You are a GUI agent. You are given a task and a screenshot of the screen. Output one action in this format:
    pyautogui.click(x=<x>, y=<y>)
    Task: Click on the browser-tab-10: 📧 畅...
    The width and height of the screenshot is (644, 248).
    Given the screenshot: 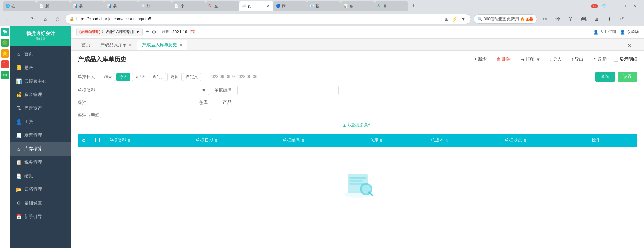 What is the action you would take?
    pyautogui.click(x=324, y=6)
    